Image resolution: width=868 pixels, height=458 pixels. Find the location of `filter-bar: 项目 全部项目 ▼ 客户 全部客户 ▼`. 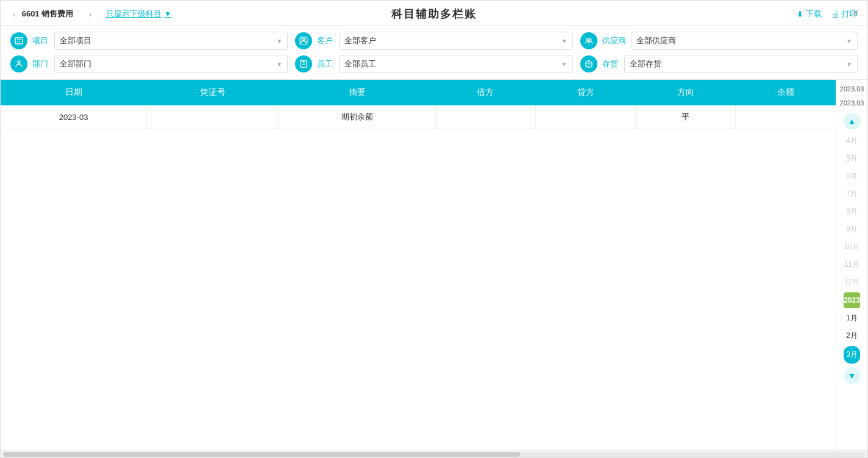

filter-bar: 项目 全部项目 ▼ 客户 全部客户 ▼ is located at coordinates (434, 52).